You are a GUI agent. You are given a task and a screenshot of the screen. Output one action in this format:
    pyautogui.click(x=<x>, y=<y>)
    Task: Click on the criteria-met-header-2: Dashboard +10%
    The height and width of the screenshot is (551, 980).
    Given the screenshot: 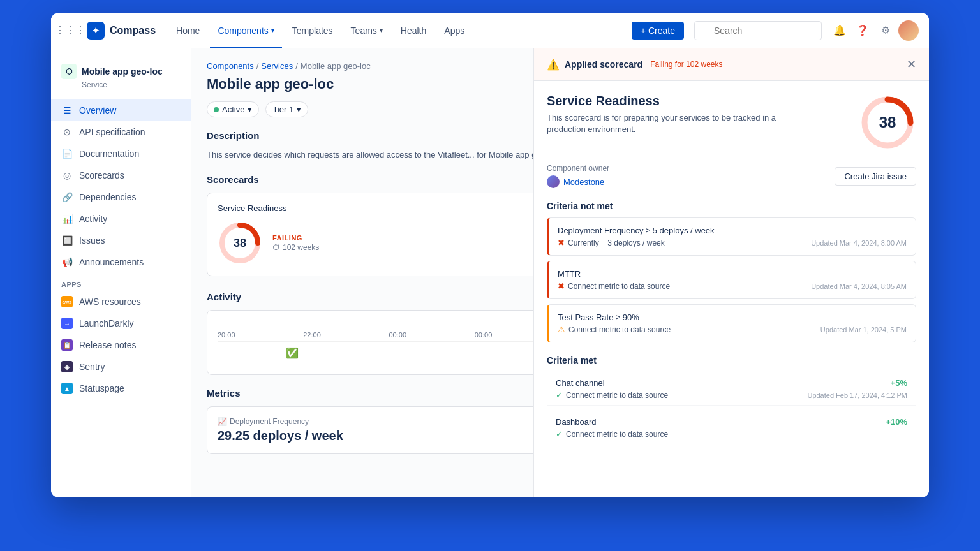 What is the action you would take?
    pyautogui.click(x=731, y=422)
    